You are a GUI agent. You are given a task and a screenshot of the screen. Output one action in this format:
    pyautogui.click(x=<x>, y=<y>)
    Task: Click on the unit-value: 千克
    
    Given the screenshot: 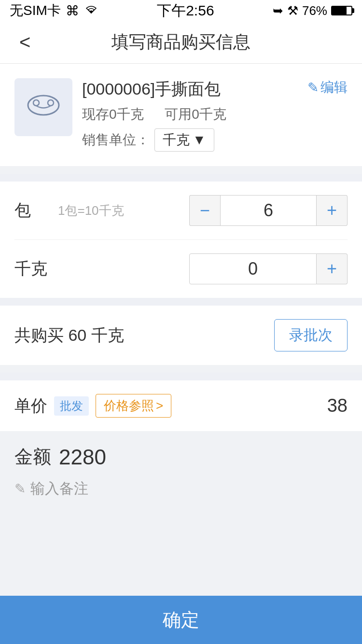 What is the action you would take?
    pyautogui.click(x=176, y=140)
    